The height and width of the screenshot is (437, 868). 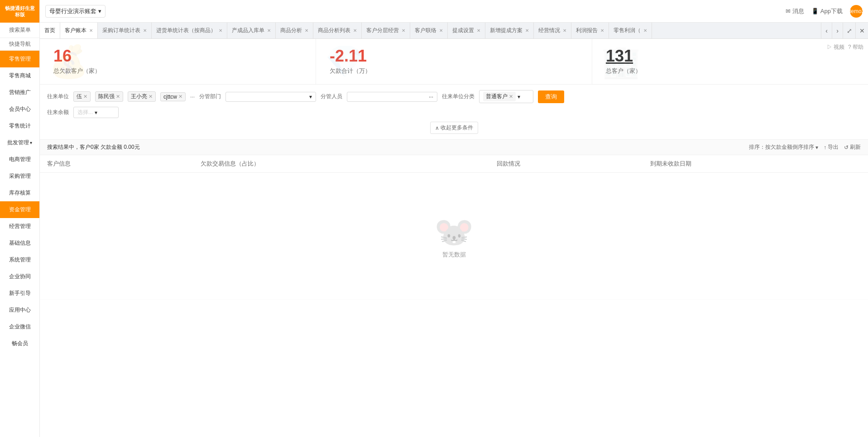 I want to click on tab-close-pal: ✕, so click(x=355, y=31).